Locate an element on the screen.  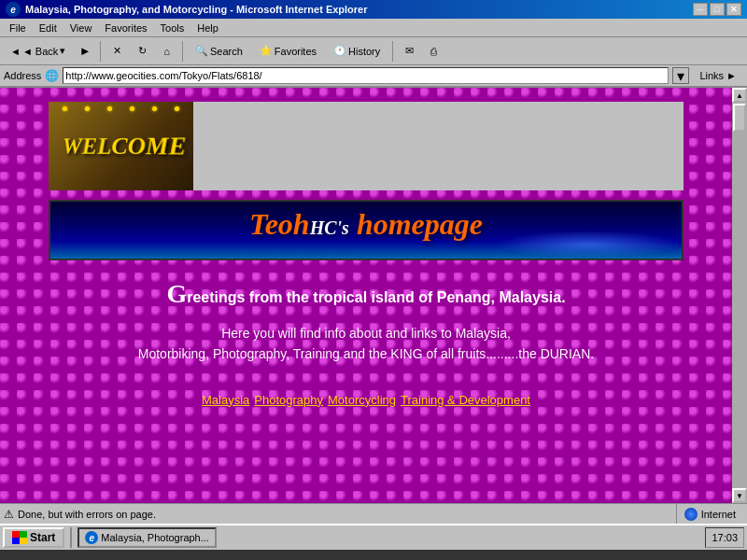
taskbar-ie-item: e Malaysia, Photograph... is located at coordinates (148, 538).